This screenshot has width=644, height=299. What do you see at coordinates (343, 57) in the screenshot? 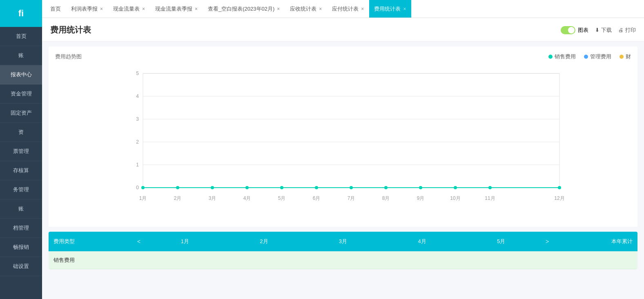
I see `chart-header: 费用趋势图 销售费用 管理费用 财` at bounding box center [343, 57].